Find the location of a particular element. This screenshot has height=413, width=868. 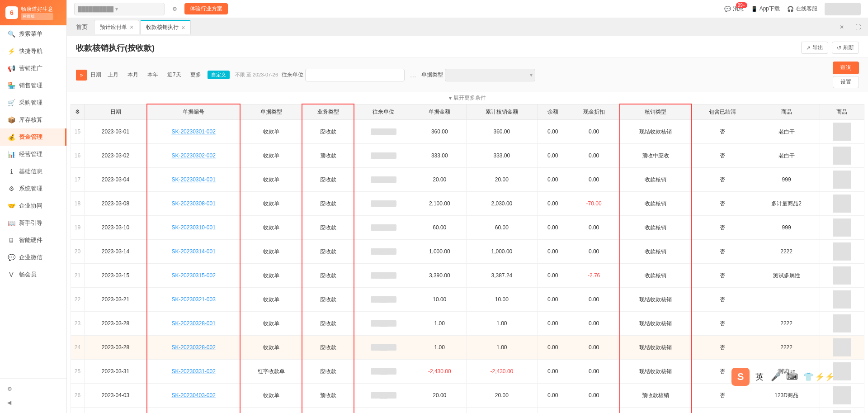

date-btn-this-year: 本年 is located at coordinates (153, 75).